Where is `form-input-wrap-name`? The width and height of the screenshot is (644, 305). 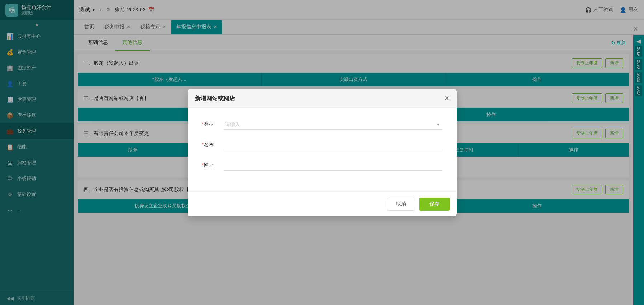
form-input-wrap-name is located at coordinates (333, 145).